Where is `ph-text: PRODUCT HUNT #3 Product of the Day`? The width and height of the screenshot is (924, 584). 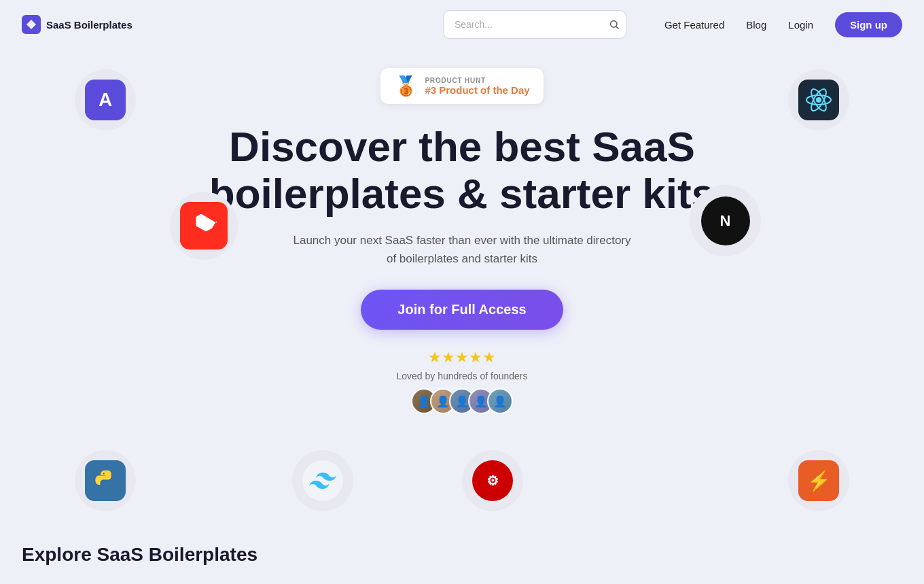
ph-text: PRODUCT HUNT #3 Product of the Day is located at coordinates (477, 86).